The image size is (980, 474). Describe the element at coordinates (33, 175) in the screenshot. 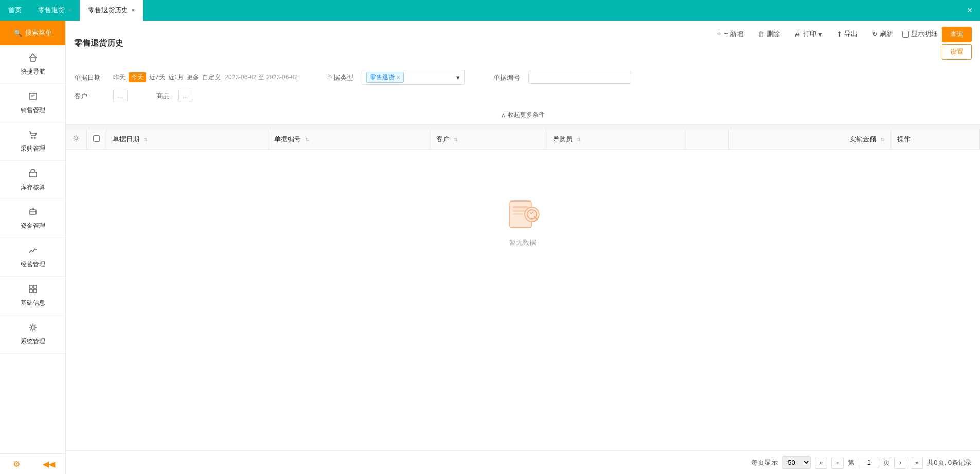

I see `inventory-icon` at that location.